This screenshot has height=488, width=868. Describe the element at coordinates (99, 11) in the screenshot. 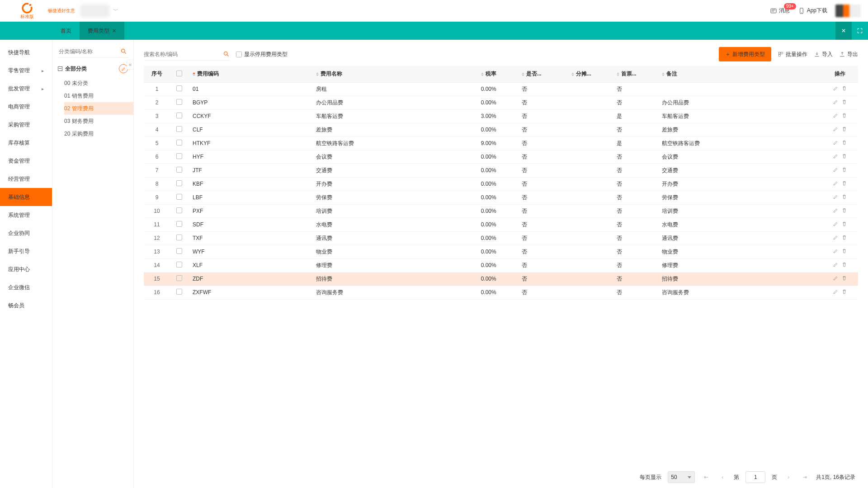

I see `org-selector: ﹀` at that location.